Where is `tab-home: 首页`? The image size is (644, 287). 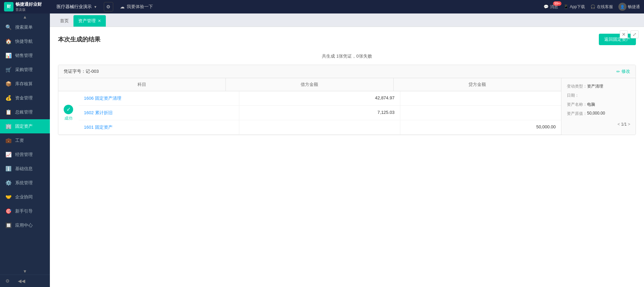 tab-home: 首页 is located at coordinates (64, 21).